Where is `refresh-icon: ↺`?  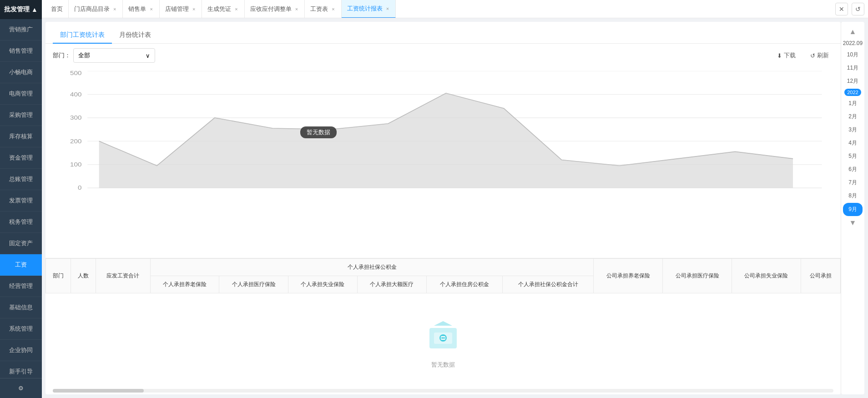
refresh-icon: ↺ is located at coordinates (812, 55).